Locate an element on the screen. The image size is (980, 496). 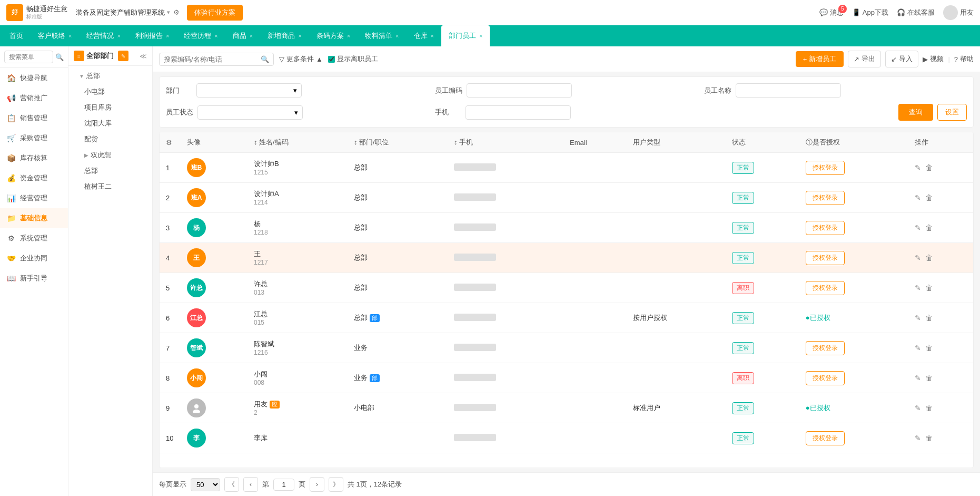
tab-close-barcode: × is located at coordinates (349, 36).